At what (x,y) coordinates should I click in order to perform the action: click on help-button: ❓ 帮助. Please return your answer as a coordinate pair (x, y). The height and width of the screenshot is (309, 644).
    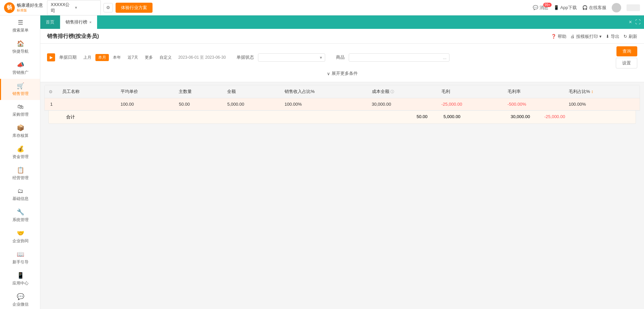
    Looking at the image, I should click on (559, 37).